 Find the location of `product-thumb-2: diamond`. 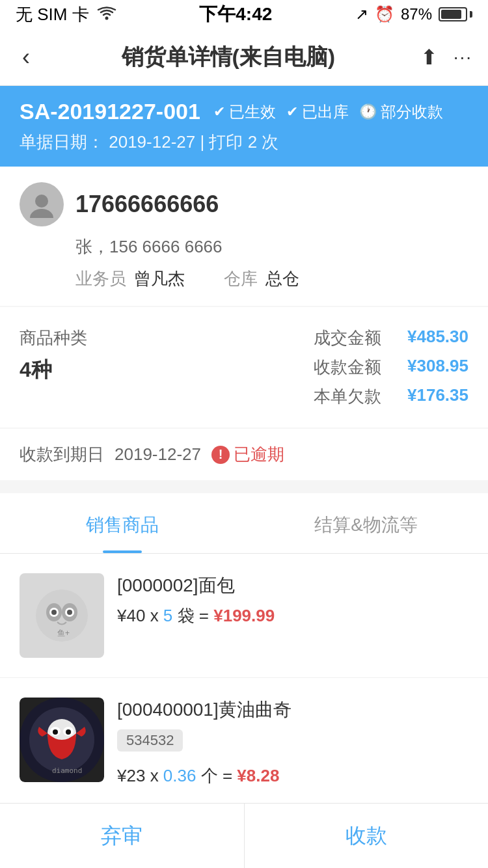

product-thumb-2: diamond is located at coordinates (62, 740).